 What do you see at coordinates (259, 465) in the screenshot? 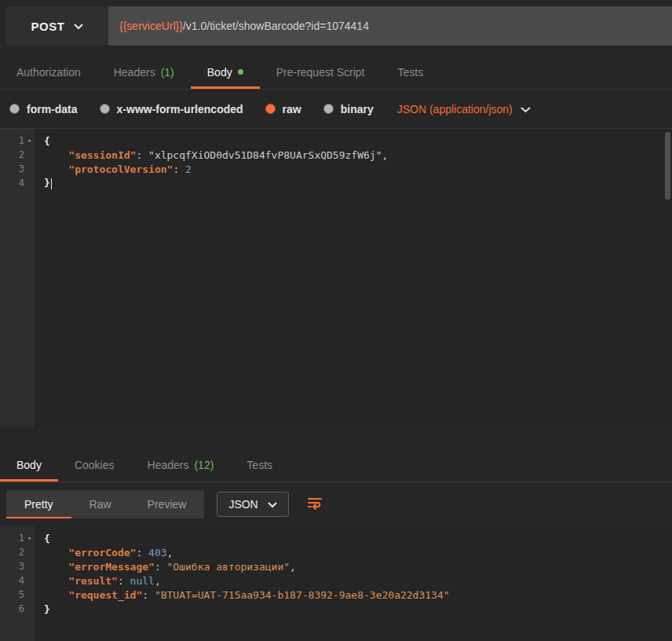
I see `tab-response-tests: Tests` at bounding box center [259, 465].